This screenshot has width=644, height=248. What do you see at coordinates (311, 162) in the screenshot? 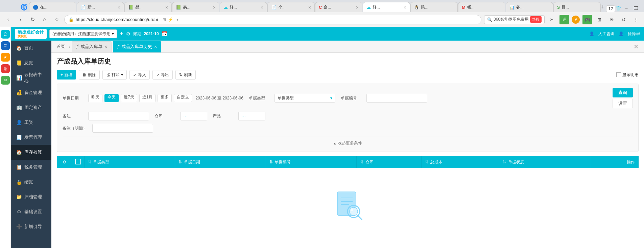
I see `th-number: ⇅ 单据编号` at bounding box center [311, 162].